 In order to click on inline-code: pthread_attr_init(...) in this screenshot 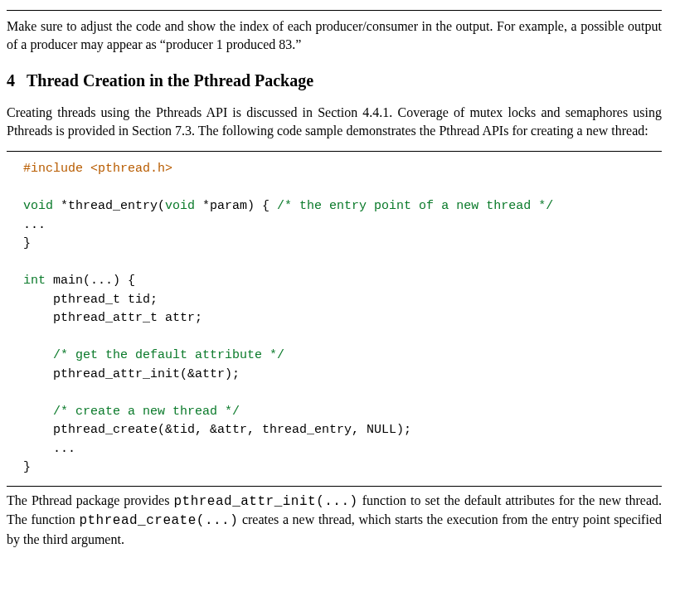, I will do `click(265, 502)`.